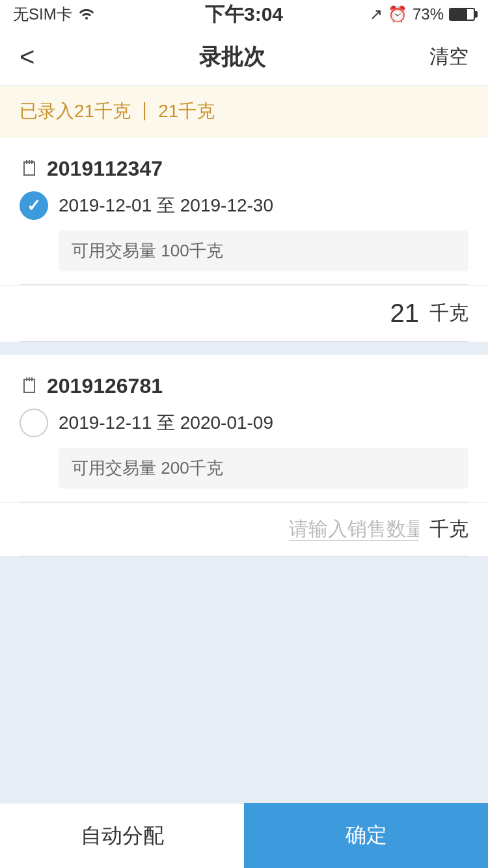  What do you see at coordinates (244, 348) in the screenshot?
I see `spacer1` at bounding box center [244, 348].